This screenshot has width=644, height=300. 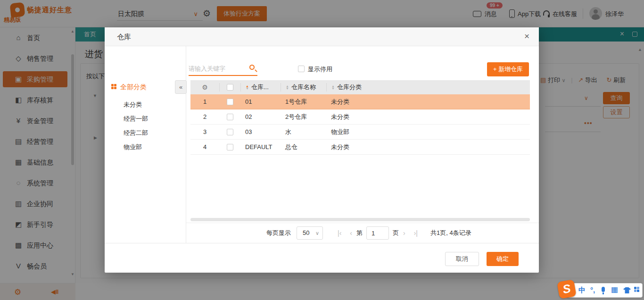 What do you see at coordinates (205, 87) in the screenshot?
I see `column-settings-icon: ⚙` at bounding box center [205, 87].